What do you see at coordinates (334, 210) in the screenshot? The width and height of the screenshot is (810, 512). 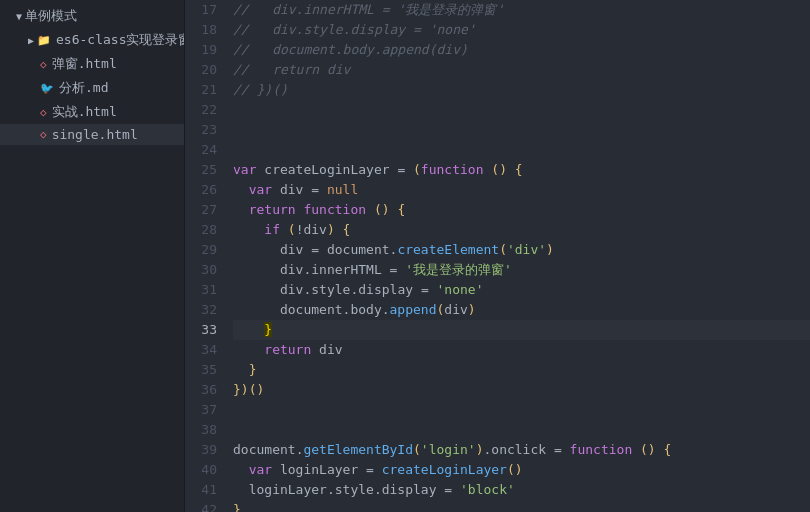 I see `token-kw: function` at bounding box center [334, 210].